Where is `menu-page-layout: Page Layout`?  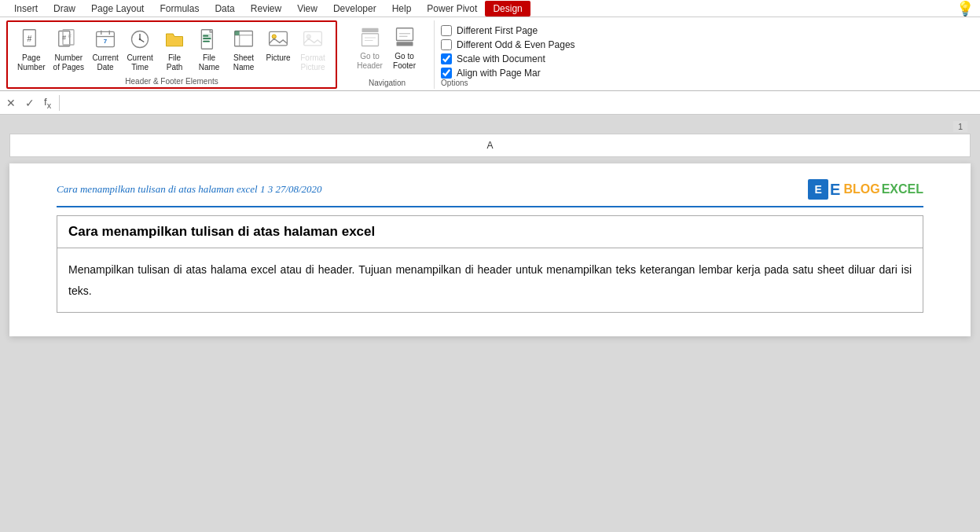 menu-page-layout: Page Layout is located at coordinates (118, 9).